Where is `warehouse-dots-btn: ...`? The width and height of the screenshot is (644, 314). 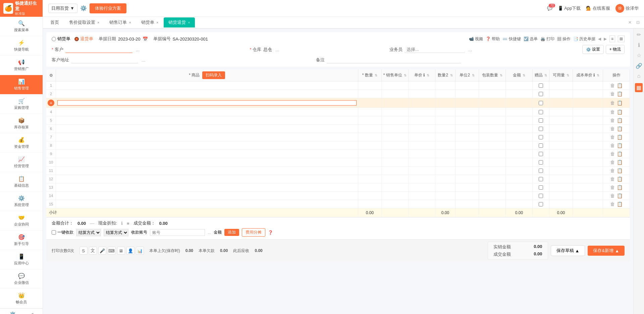
warehouse-dots-btn: ... is located at coordinates (277, 50).